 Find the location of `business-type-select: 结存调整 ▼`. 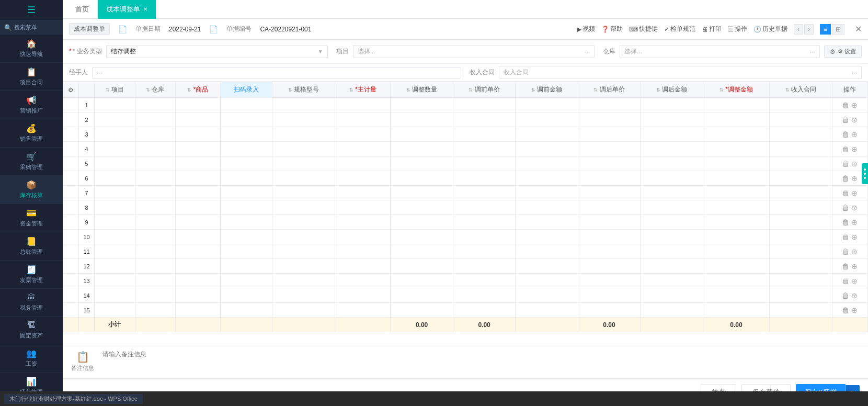

business-type-select: 结存调整 ▼ is located at coordinates (217, 51).